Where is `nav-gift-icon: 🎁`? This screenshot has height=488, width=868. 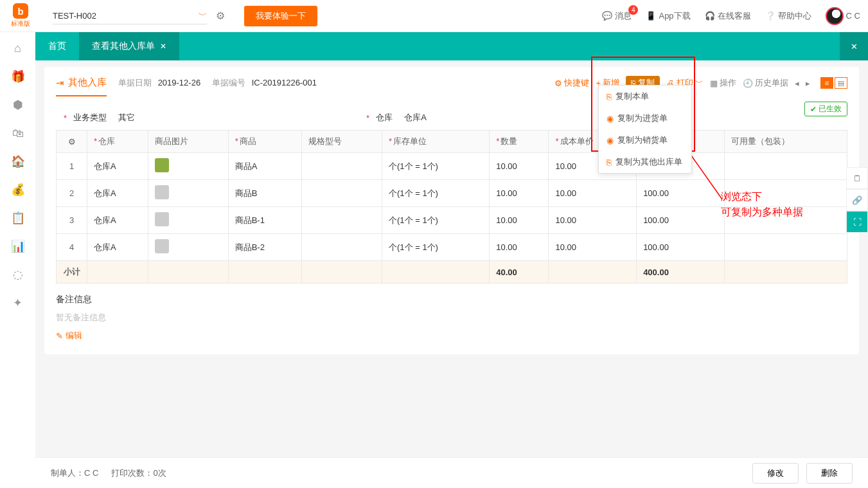
nav-gift-icon: 🎁 is located at coordinates (18, 77).